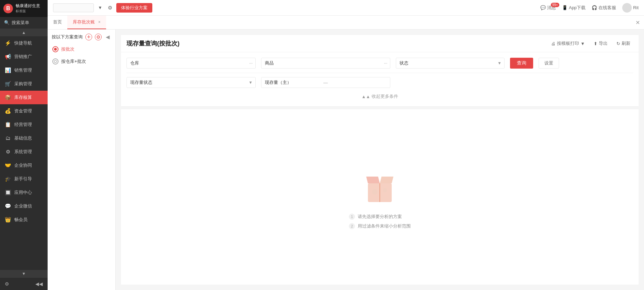  I want to click on sidebar-item-system: ⚙ 系统管理, so click(24, 152).